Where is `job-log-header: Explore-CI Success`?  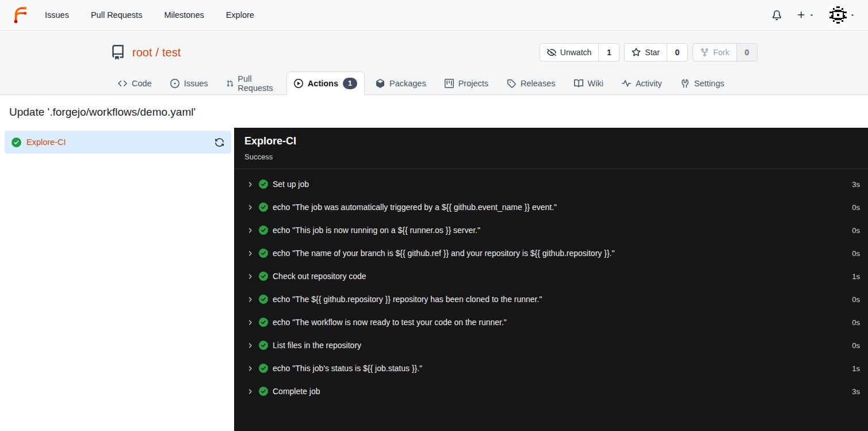 job-log-header: Explore-CI Success is located at coordinates (551, 148).